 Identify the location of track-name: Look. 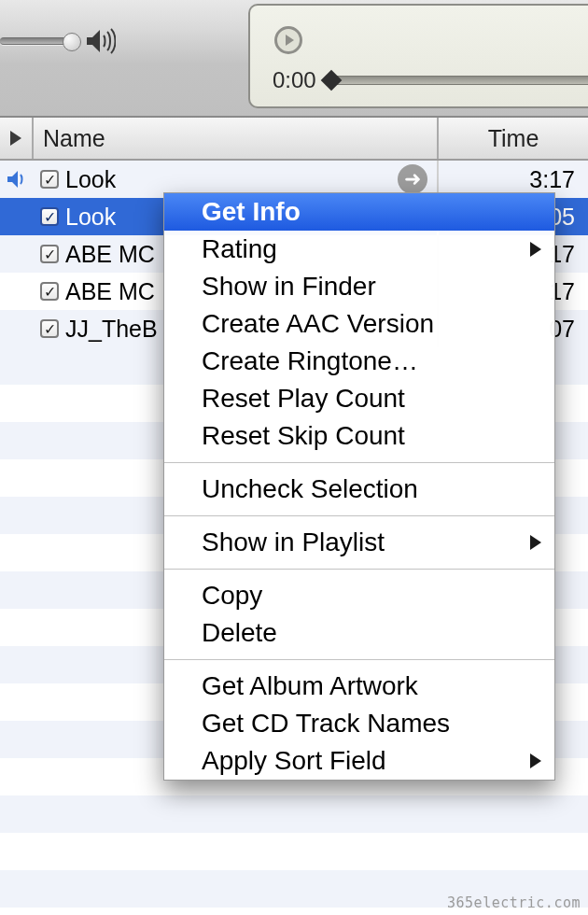
(231, 179).